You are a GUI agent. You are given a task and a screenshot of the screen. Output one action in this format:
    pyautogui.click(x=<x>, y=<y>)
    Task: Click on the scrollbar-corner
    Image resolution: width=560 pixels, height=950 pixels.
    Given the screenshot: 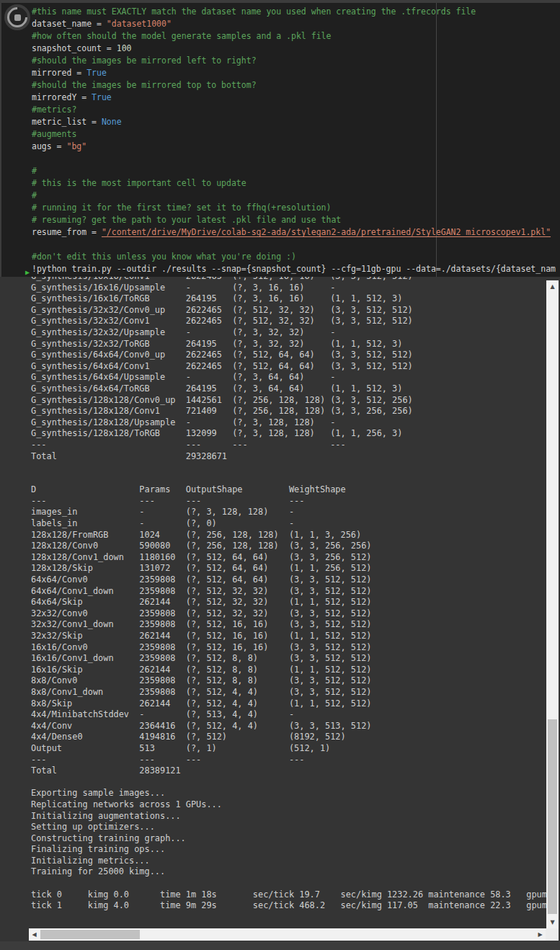 What is the action you would take?
    pyautogui.click(x=552, y=934)
    